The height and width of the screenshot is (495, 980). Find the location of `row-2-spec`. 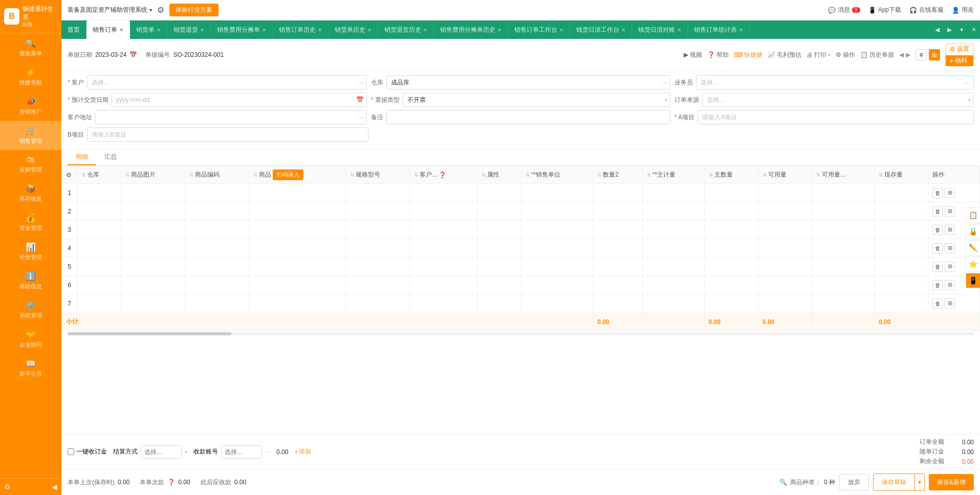

row-2-spec is located at coordinates (378, 211).